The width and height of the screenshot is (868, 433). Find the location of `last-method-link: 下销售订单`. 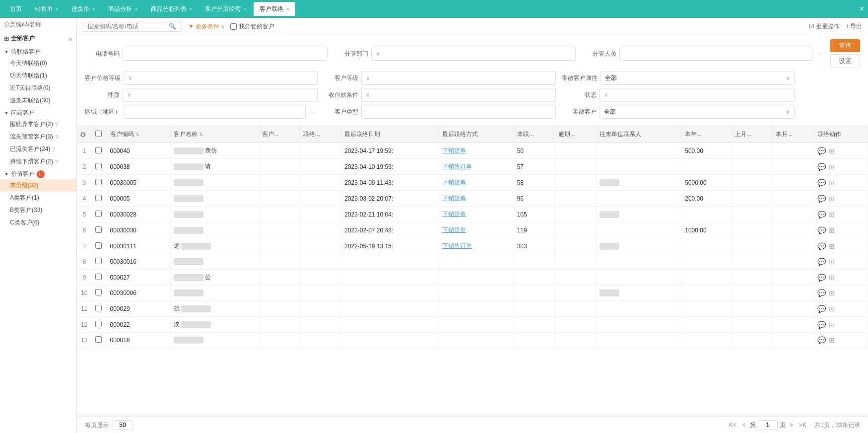

last-method-link: 下销售订单 is located at coordinates (457, 166).